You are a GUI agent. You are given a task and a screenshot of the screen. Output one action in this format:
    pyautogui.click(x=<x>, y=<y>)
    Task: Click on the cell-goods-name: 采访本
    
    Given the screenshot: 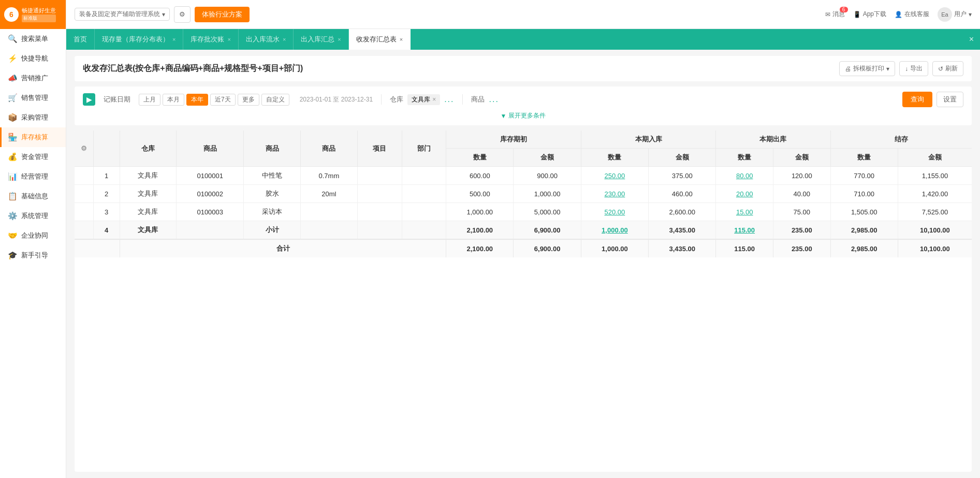 What is the action you would take?
    pyautogui.click(x=272, y=212)
    